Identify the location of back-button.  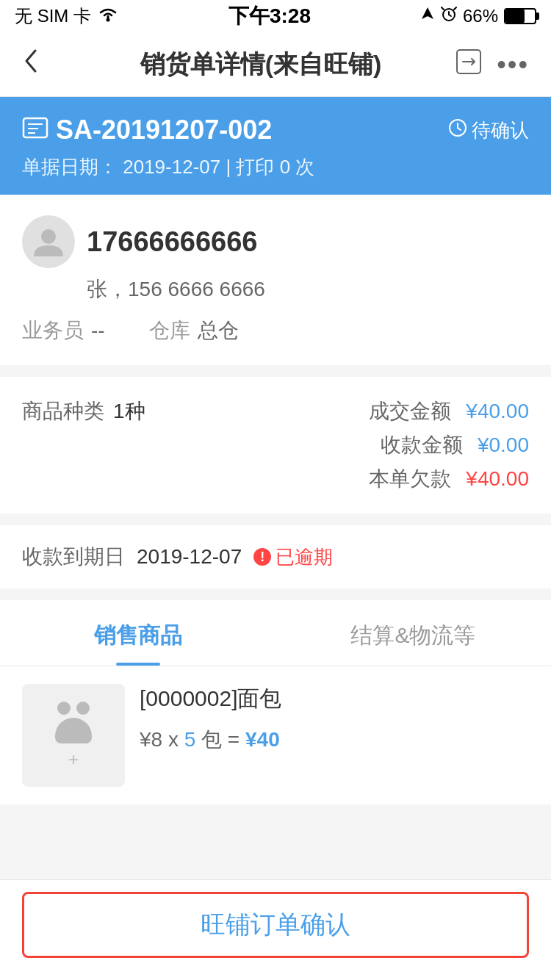
(44, 65).